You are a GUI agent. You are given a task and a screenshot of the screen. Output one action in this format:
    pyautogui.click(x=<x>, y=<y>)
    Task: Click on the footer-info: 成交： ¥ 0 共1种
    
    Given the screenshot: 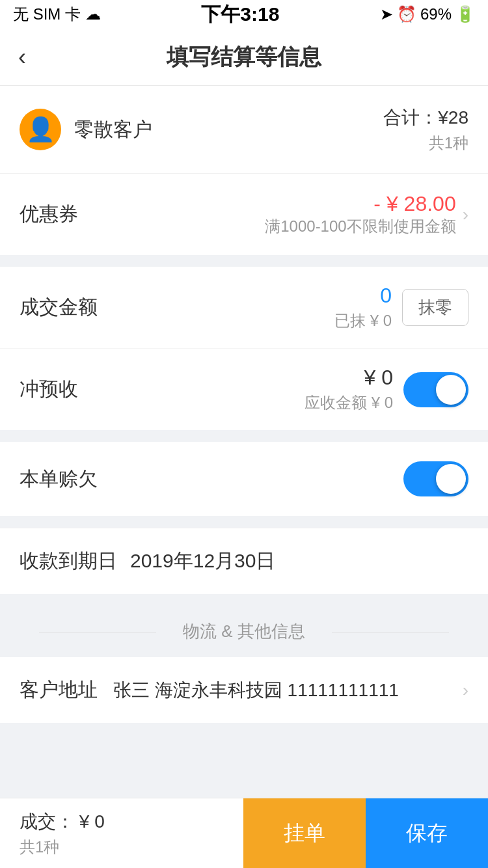 What is the action you would take?
    pyautogui.click(x=122, y=834)
    